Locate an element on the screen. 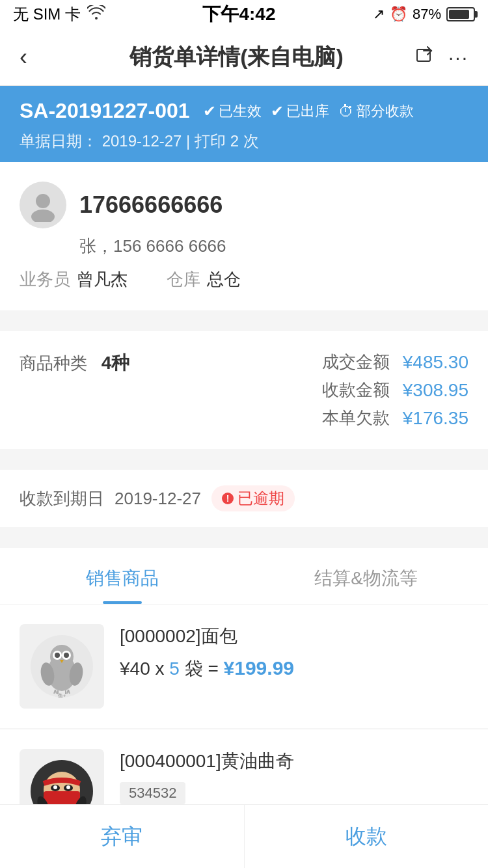  trading-label: 成交金额 is located at coordinates (356, 362).